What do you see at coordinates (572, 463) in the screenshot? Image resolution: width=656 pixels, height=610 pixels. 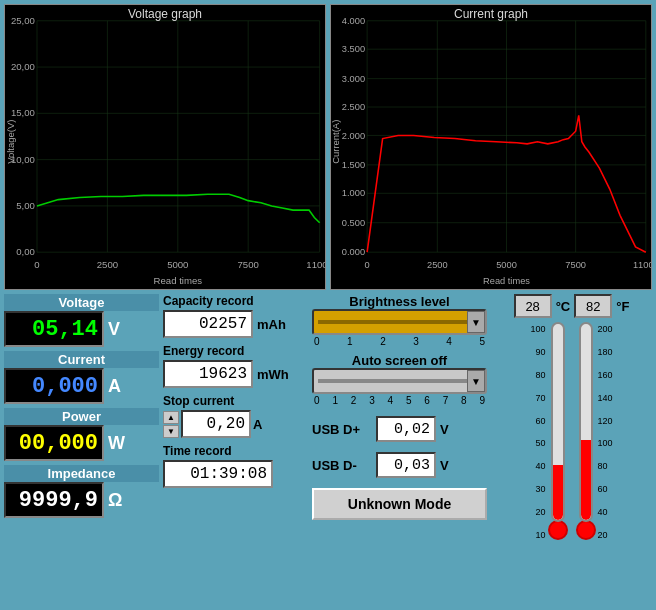 I see `thermometers-row: 100 90 80 70 60 50 40 30 20 10` at bounding box center [572, 463].